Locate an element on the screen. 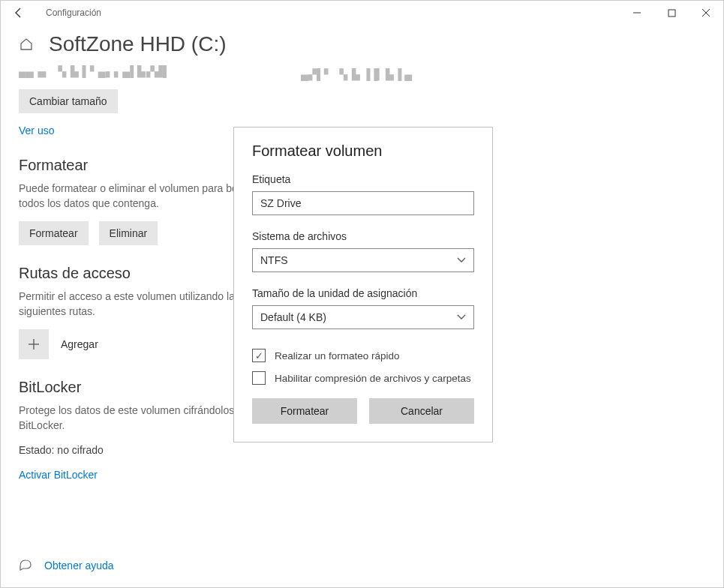  filesystem-select: NTFS is located at coordinates (363, 260).